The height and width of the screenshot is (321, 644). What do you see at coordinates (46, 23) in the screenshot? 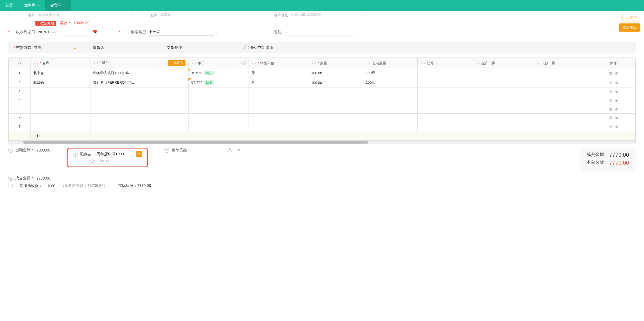
I see `account-period-badge: 不固定账期` at bounding box center [46, 23].